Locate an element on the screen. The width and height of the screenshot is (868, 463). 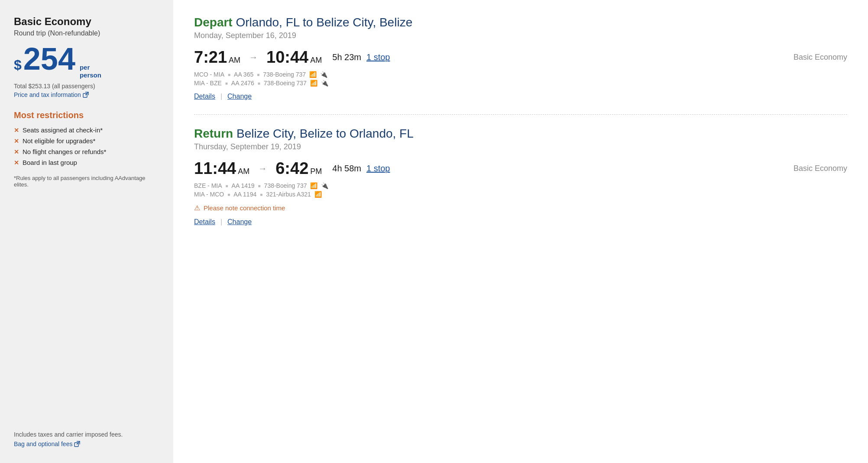
depart-stop-link: 1 stop is located at coordinates (378, 57).